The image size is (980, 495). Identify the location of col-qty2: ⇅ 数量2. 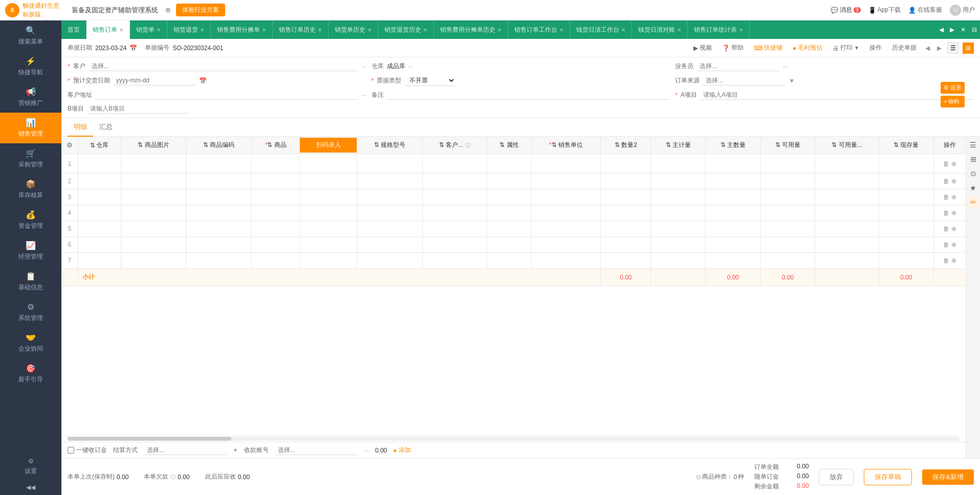
(626, 145).